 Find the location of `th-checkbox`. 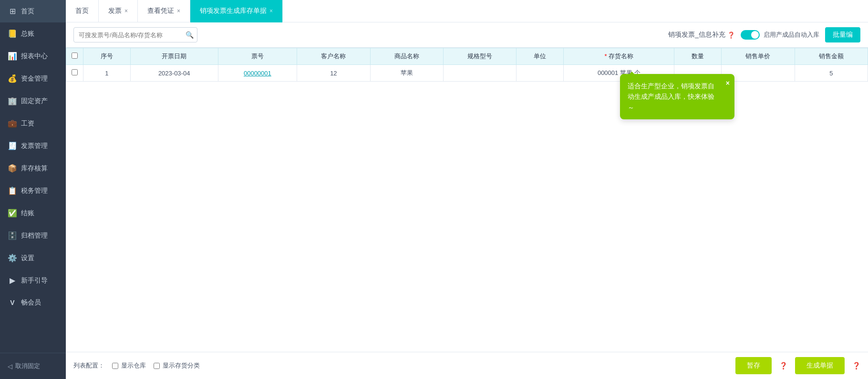

th-checkbox is located at coordinates (75, 56).